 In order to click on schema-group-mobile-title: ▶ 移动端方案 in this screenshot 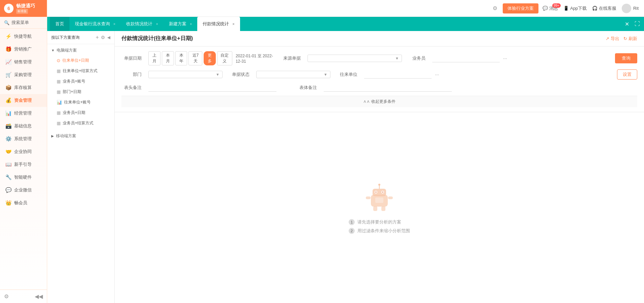, I will do `click(81, 136)`.